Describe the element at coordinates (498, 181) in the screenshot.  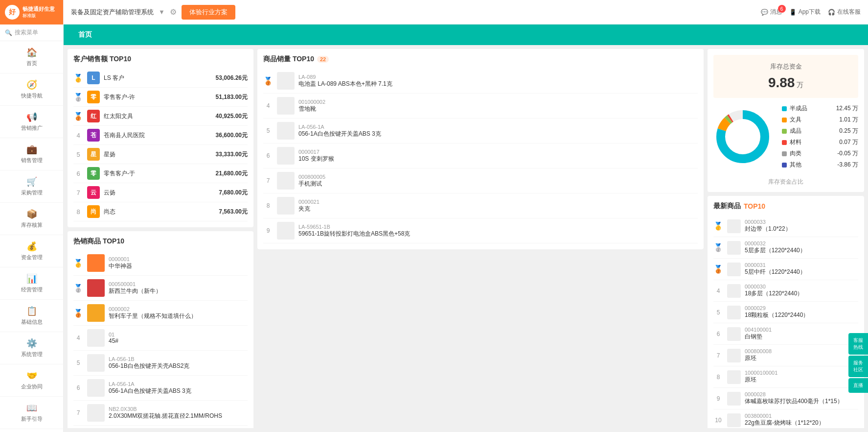
I see `product-info: 000800005 手机测试` at that location.